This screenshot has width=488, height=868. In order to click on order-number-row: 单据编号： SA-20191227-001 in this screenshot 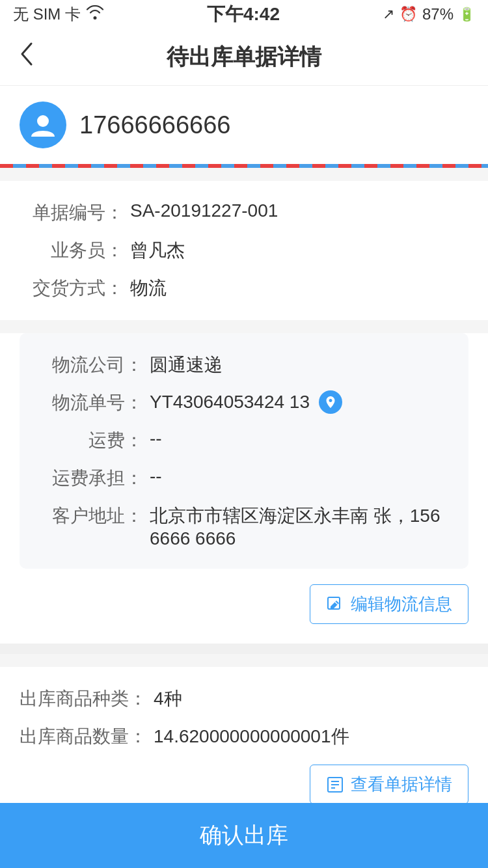, I will do `click(244, 213)`.